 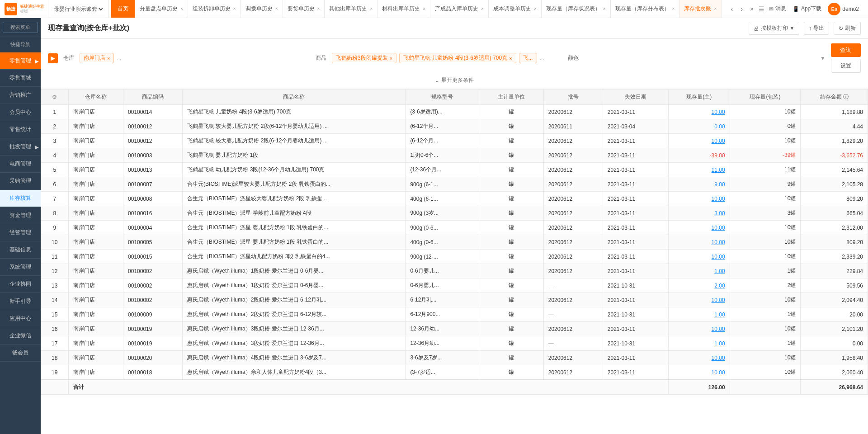 What do you see at coordinates (304, 9) in the screenshot?
I see `tab-4: 要货单历史 ×` at bounding box center [304, 9].